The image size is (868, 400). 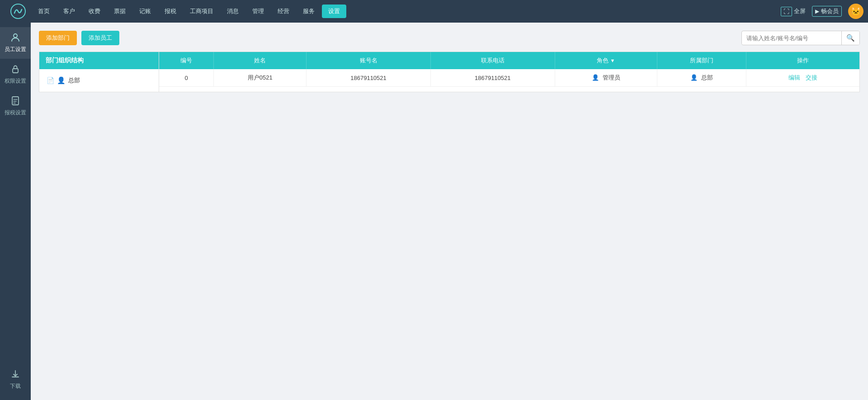 I want to click on col-action: 操作, so click(x=803, y=61).